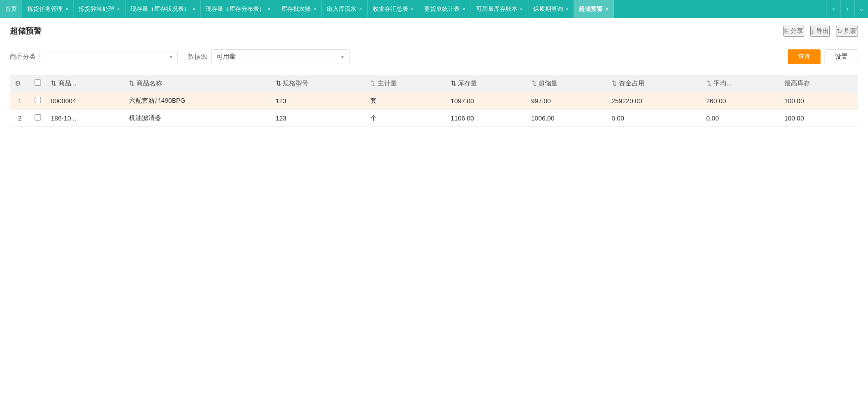  I want to click on table-settings-header: ⚙, so click(20, 84).